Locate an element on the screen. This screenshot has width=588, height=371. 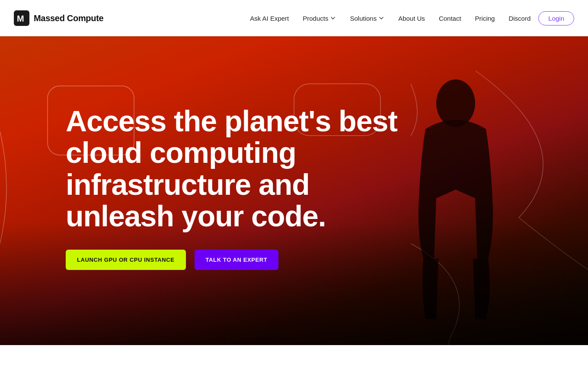
hero-ctas: LAUNCH GPU OR CPU INSTANCE TALK TO AN EX… is located at coordinates (327, 260).